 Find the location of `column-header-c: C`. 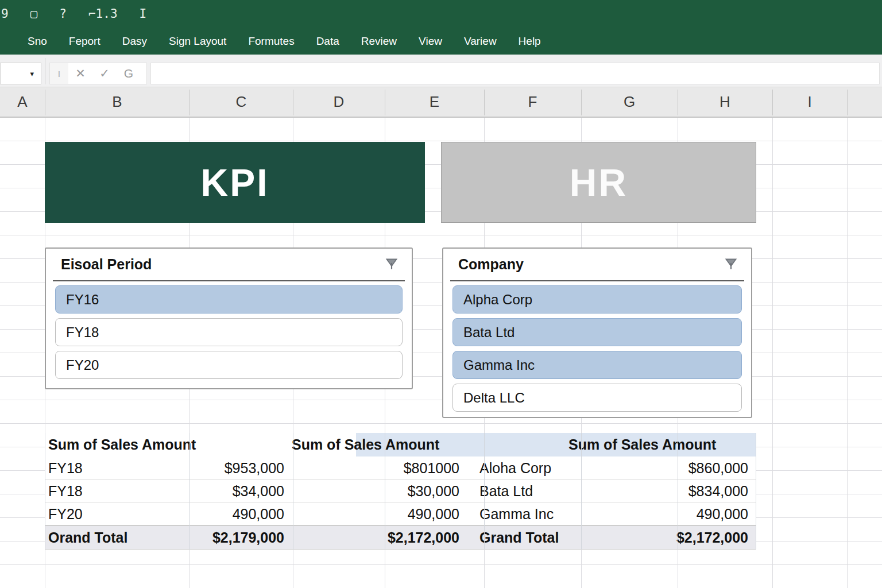

column-header-c: C is located at coordinates (241, 102).